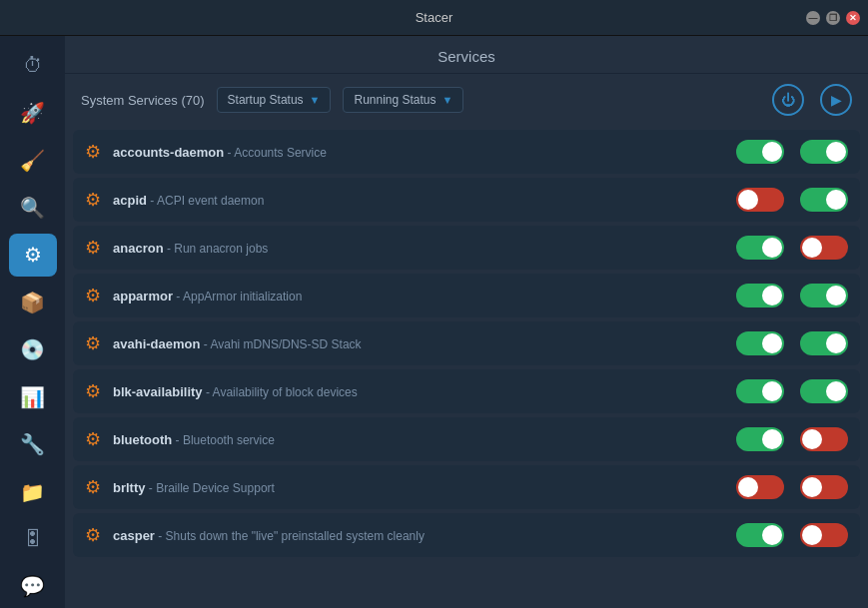 This screenshot has width=868, height=608. Describe the element at coordinates (419, 152) in the screenshot. I see `service-info: accounts-daemon - Accounts Service` at that location.